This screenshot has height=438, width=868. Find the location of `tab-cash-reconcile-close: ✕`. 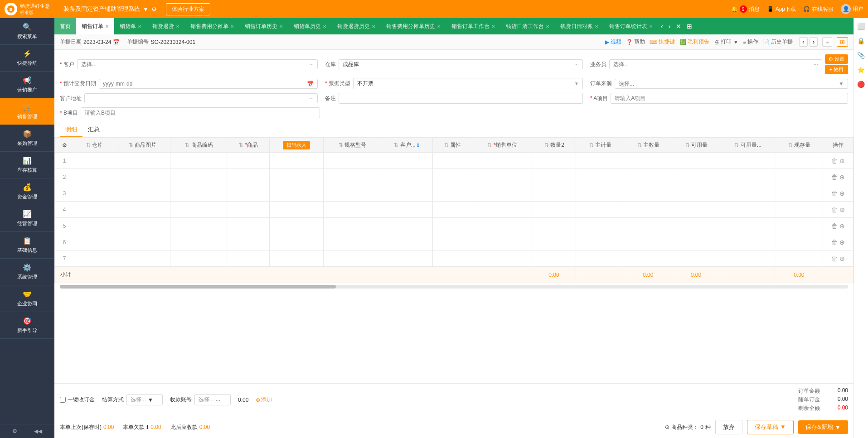

tab-cash-reconcile-close: ✕ is located at coordinates (596, 26).